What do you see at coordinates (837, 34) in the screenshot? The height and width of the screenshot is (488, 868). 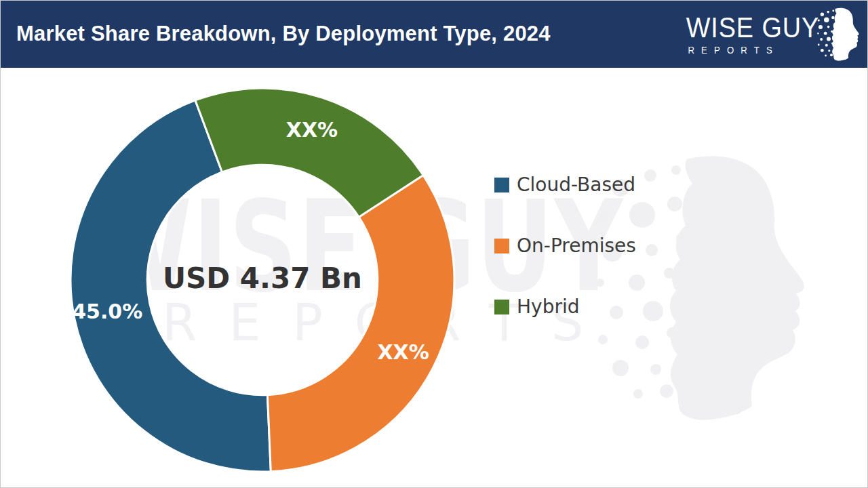 I see `wise-guy-face-icon` at bounding box center [837, 34].